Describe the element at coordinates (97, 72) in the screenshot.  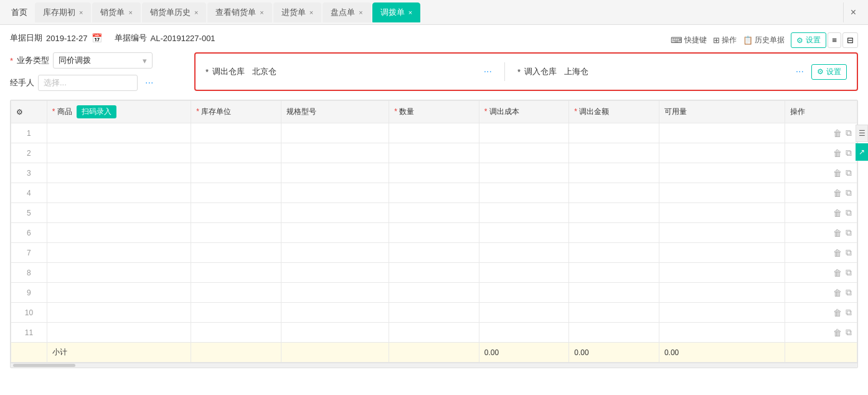
I see `form-left: * 业务类型 同价调拨 ▾ 经手人 选择... ···` at that location.